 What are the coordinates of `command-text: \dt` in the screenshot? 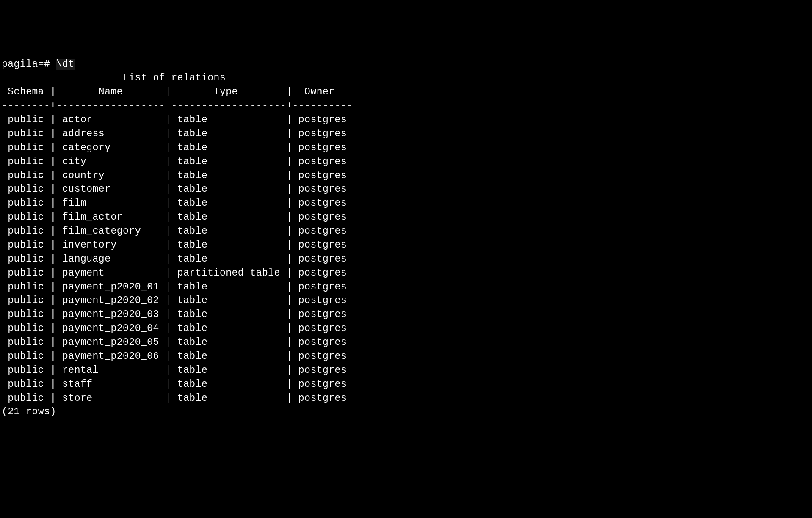 It's located at (65, 64).